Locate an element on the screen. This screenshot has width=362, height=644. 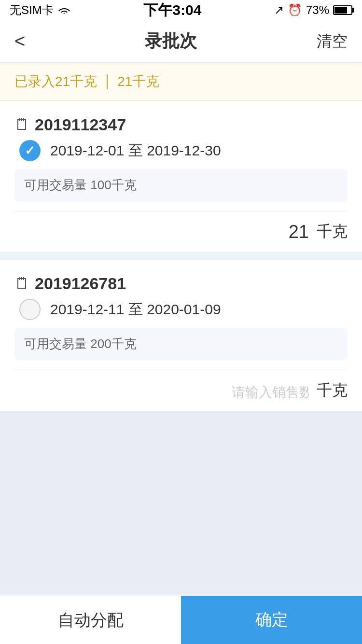
batch-availability-1: 可用交易量 100千克 is located at coordinates (181, 185).